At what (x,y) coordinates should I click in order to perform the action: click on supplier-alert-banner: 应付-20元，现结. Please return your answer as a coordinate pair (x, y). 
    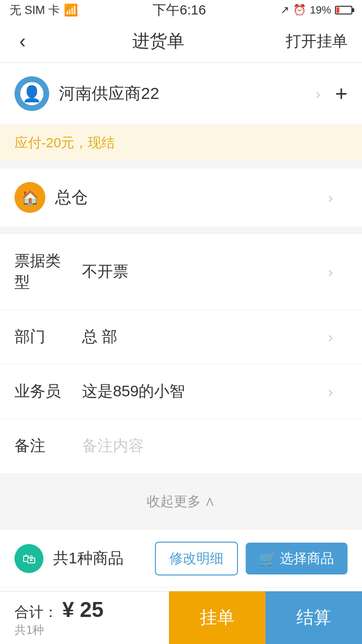
    Looking at the image, I should click on (181, 143).